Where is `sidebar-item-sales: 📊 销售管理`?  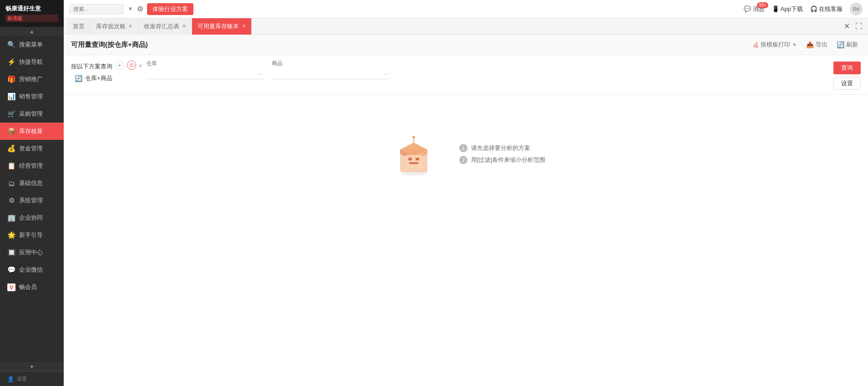 sidebar-item-sales: 📊 销售管理 is located at coordinates (32, 97).